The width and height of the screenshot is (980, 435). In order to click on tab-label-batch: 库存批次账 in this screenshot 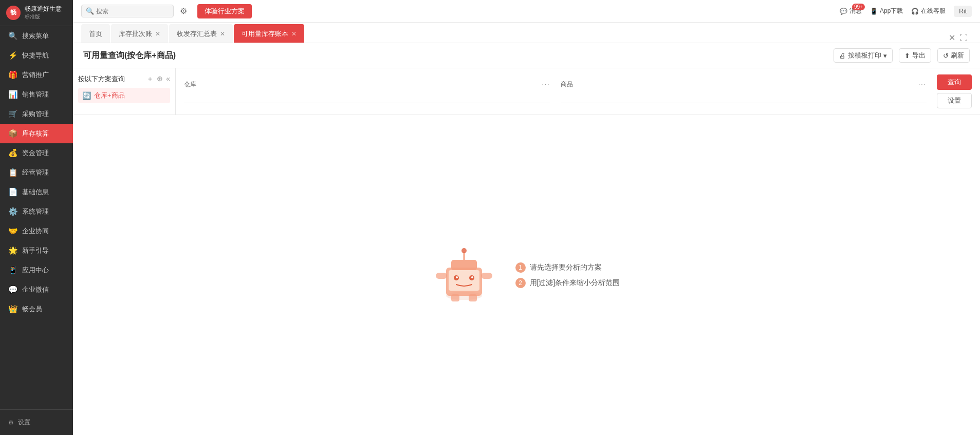, I will do `click(136, 34)`.